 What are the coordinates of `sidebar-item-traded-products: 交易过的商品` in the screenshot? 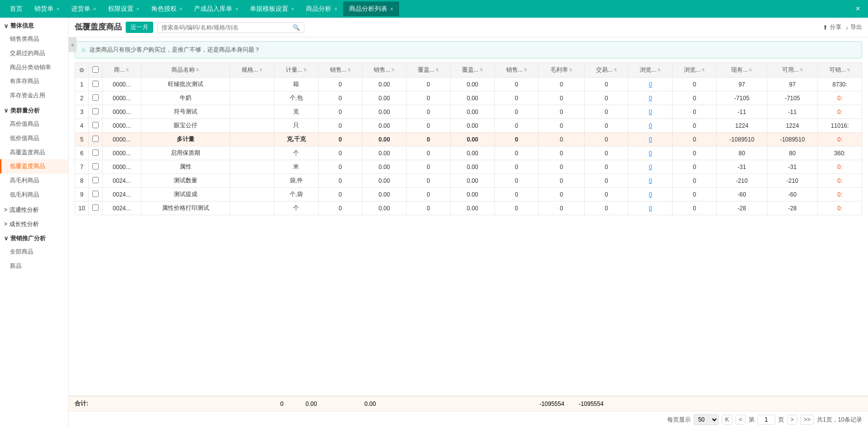 It's located at (34, 53).